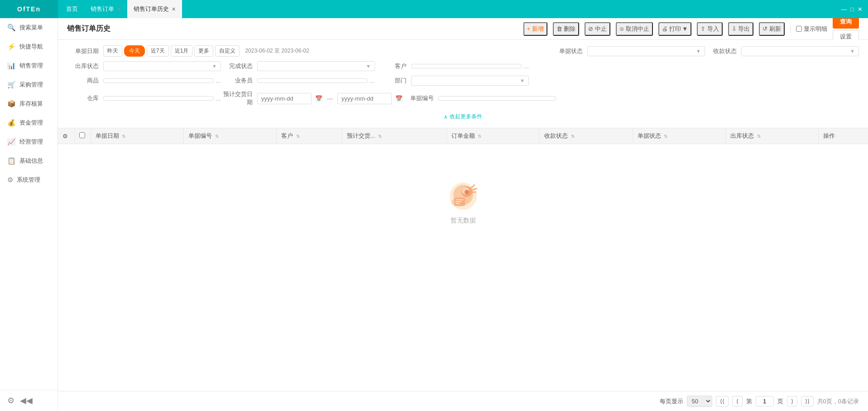 This screenshot has height=411, width=868. Describe the element at coordinates (723, 51) in the screenshot. I see `receipt-status-label: 收款状态` at that location.